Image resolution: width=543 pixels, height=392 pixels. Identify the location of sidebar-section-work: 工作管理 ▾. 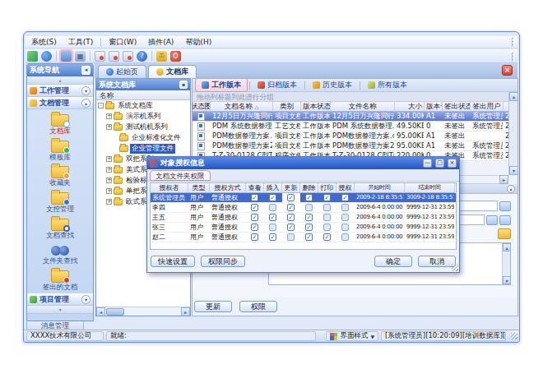
(60, 90).